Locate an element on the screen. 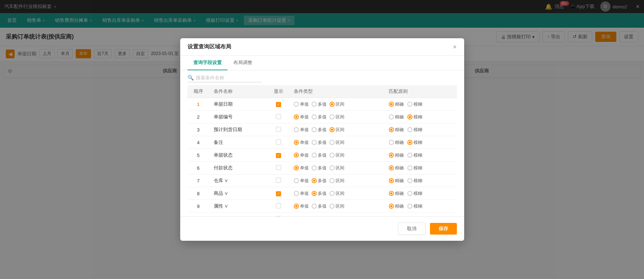 This screenshot has width=644, height=279. cell-order: 10 is located at coordinates (198, 215).